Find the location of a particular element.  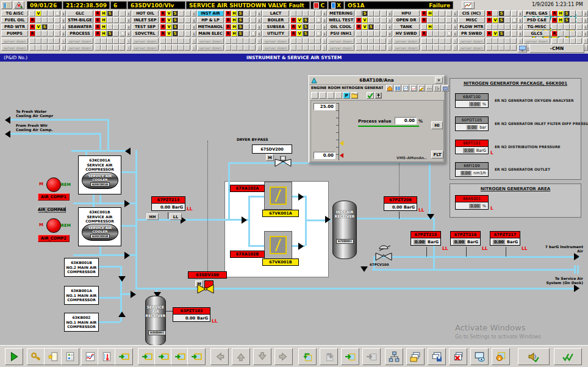

nav-up-button is located at coordinates (241, 357).